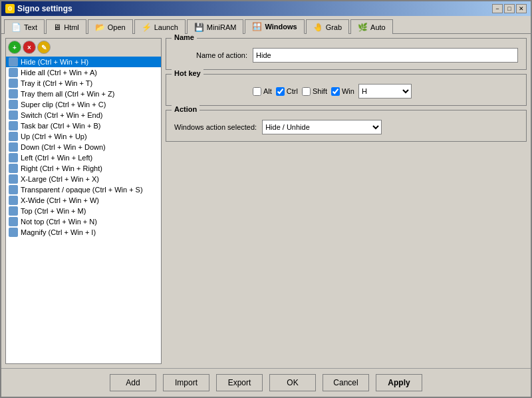 This screenshot has width=532, height=398. Describe the element at coordinates (346, 126) in the screenshot. I see `action-group-content: Windows action selected: Hide / Unhide M…` at that location.